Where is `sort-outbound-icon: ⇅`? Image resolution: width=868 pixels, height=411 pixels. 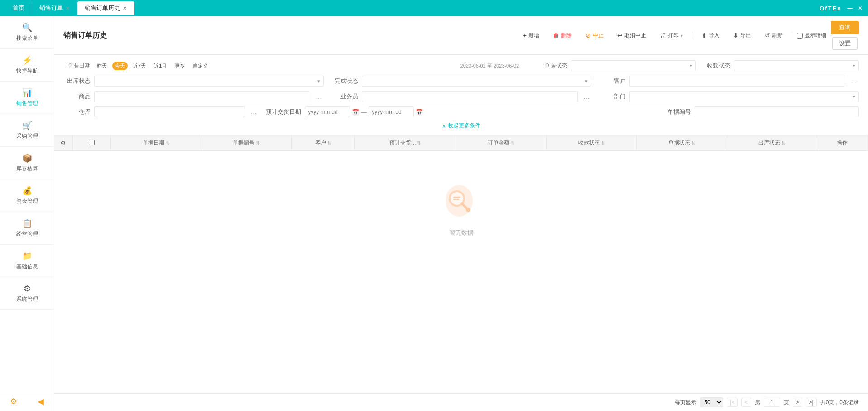
sort-outbound-icon: ⇅ is located at coordinates (783, 143).